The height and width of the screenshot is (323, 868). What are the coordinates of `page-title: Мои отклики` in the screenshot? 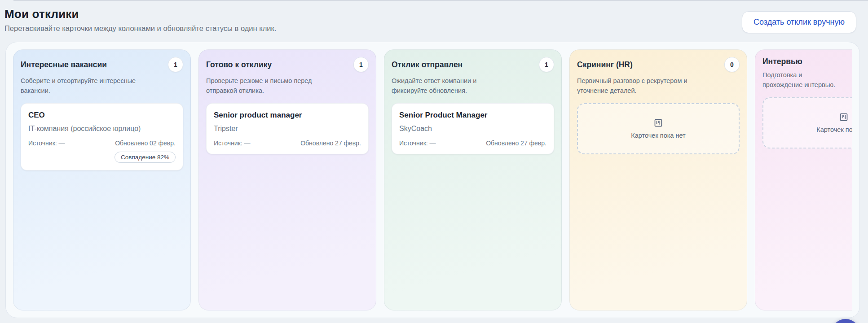 It's located at (140, 14).